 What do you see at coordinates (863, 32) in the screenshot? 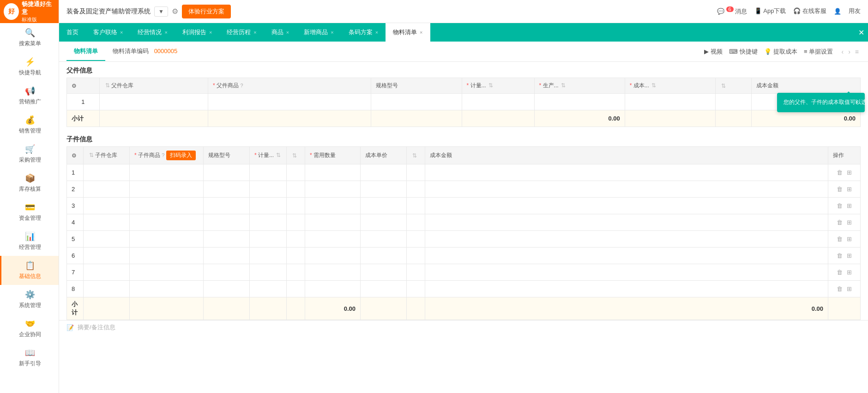
I see `nav-close-end: ✕` at bounding box center [863, 32].